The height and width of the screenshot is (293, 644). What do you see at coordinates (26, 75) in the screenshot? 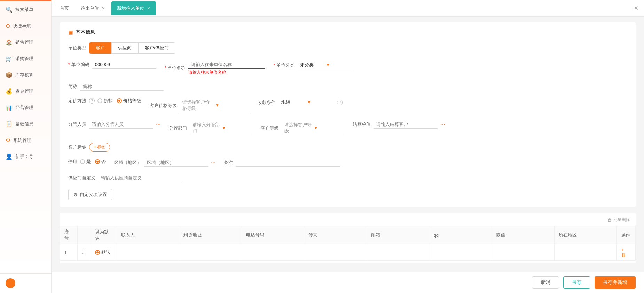
I see `sidebar-item-inventory: 📦 库存核算` at bounding box center [26, 75].